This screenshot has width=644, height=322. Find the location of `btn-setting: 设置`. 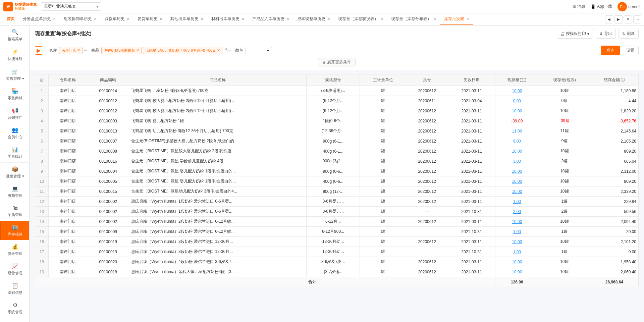

btn-setting: 设置 is located at coordinates (630, 50).